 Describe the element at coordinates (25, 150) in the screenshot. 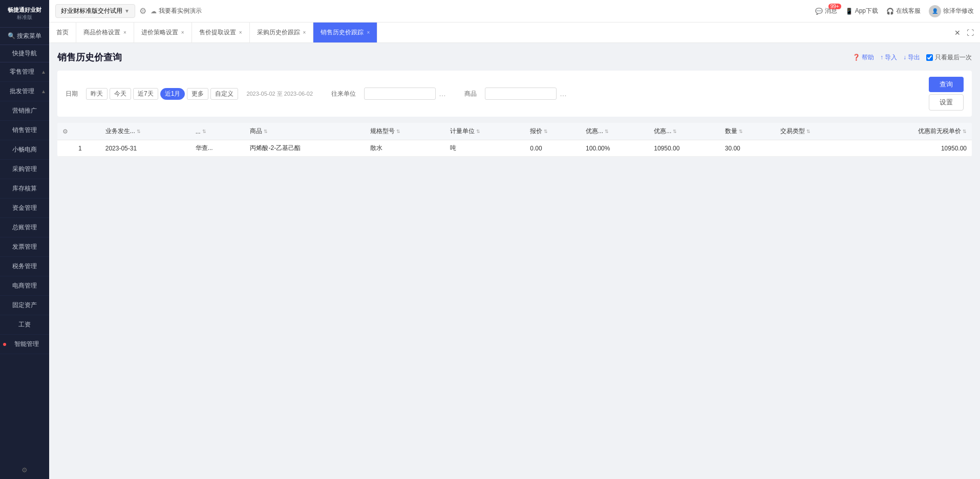

I see `sidebar-item-ecommerce-small: 小畅电商` at that location.